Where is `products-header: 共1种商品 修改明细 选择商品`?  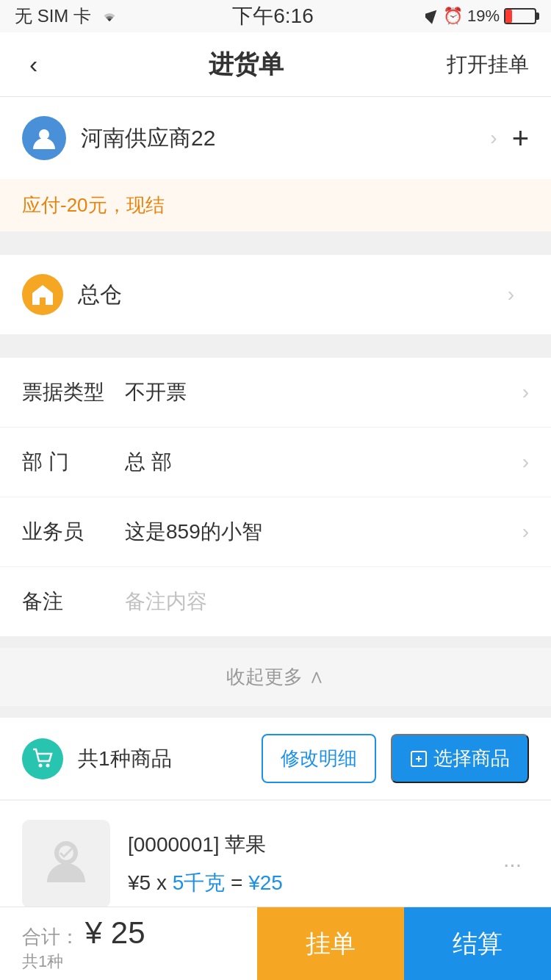 products-header: 共1种商品 修改明细 选择商品 is located at coordinates (276, 758).